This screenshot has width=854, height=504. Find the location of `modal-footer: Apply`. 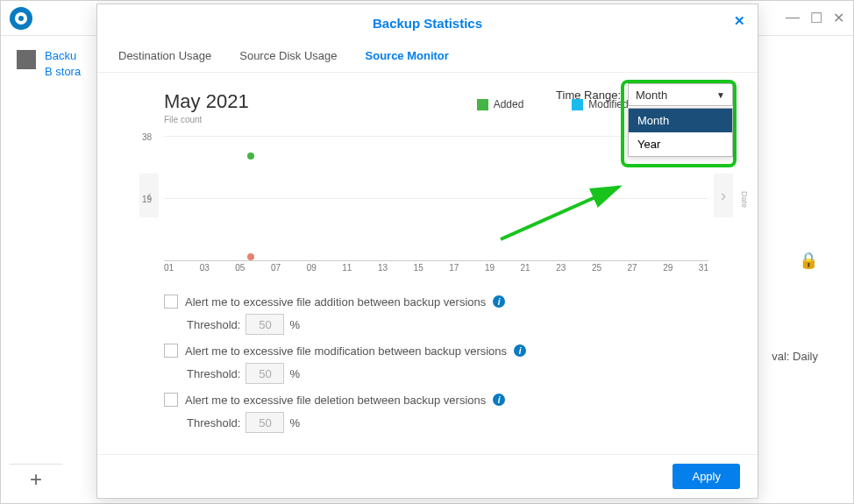

modal-footer: Apply is located at coordinates (428, 476).